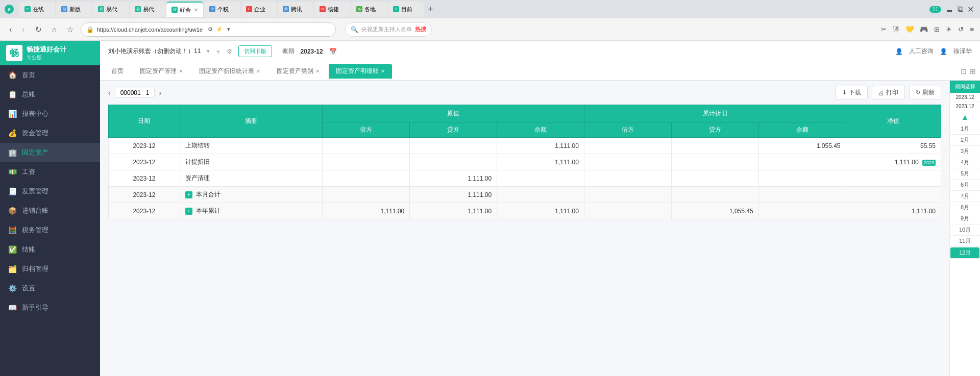  I want to click on period-month-7: 7月, so click(965, 196).